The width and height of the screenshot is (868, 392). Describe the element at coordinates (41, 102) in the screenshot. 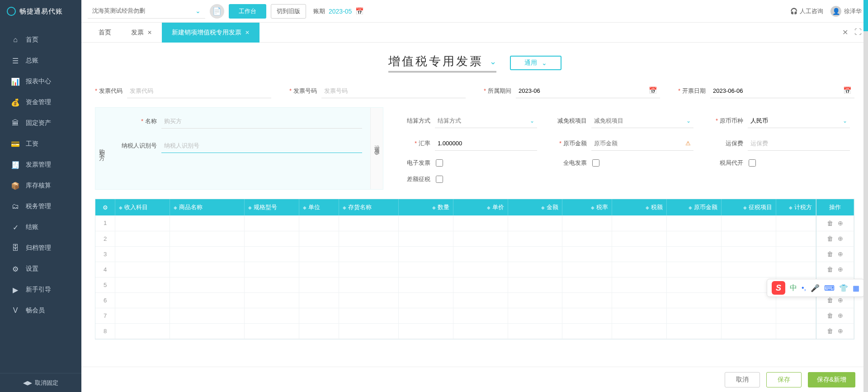

I see `nav-item-3: 💰资金管理` at that location.